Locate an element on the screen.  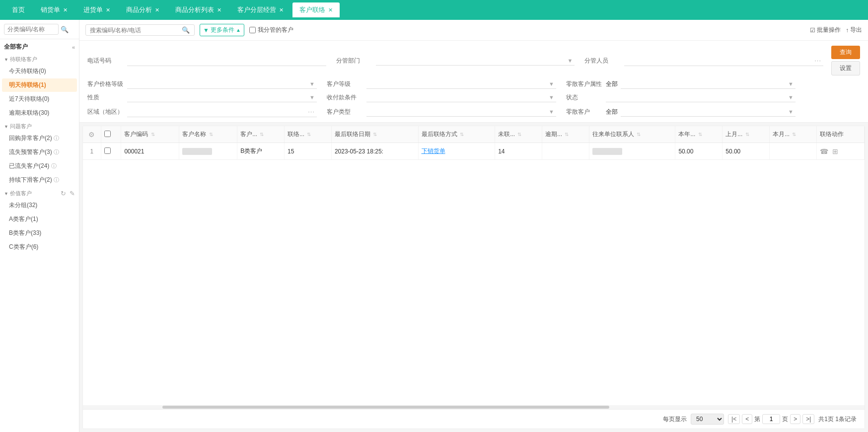
filter-select-status: ▼ is located at coordinates (701, 97).